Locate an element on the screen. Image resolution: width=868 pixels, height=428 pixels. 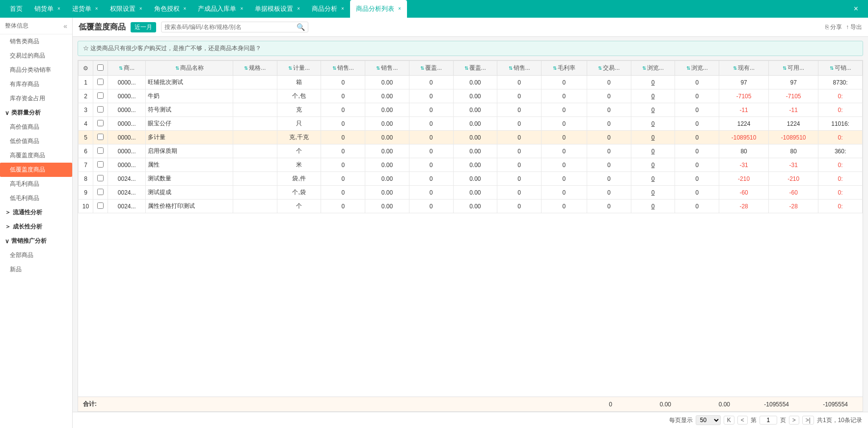
row-cover2: 0.00 is located at coordinates (475, 179).